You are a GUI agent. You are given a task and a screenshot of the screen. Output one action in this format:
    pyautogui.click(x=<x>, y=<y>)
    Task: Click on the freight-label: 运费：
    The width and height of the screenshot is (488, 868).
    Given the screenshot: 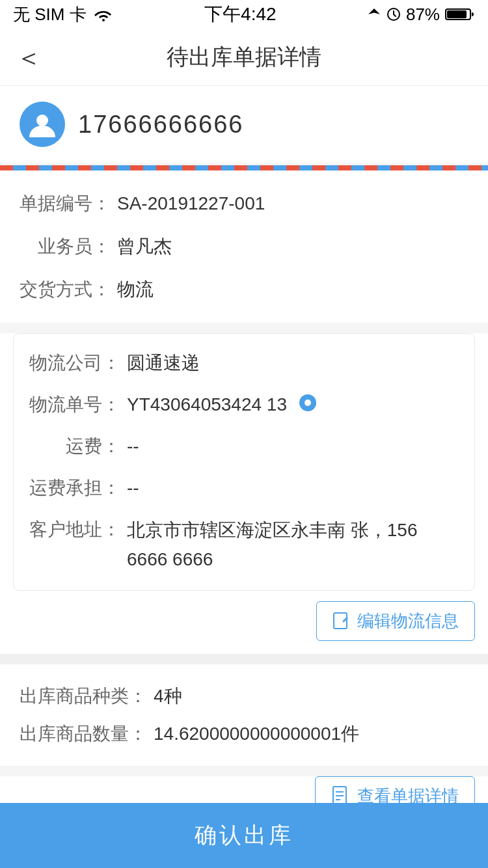 What is the action you would take?
    pyautogui.click(x=75, y=446)
    